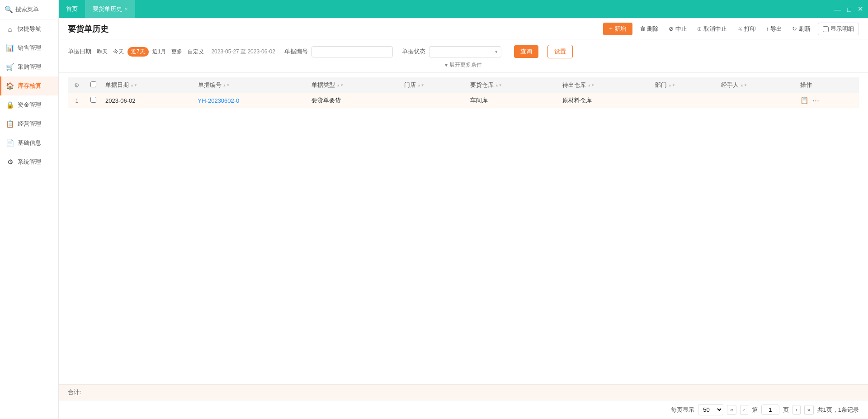 Image resolution: width=868 pixels, height=419 pixels. What do you see at coordinates (861, 9) in the screenshot?
I see `window-close-btn: ✕` at bounding box center [861, 9].